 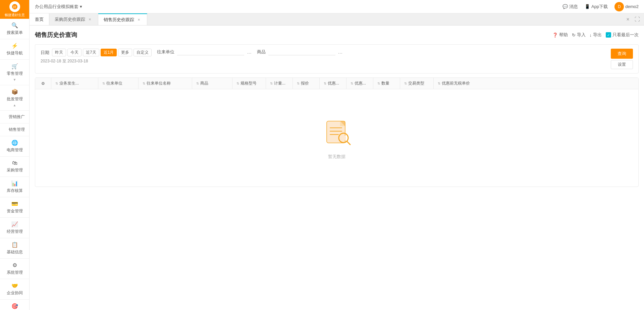 What do you see at coordinates (560, 35) in the screenshot?
I see `help-button: ❓ 帮助` at bounding box center [560, 35].